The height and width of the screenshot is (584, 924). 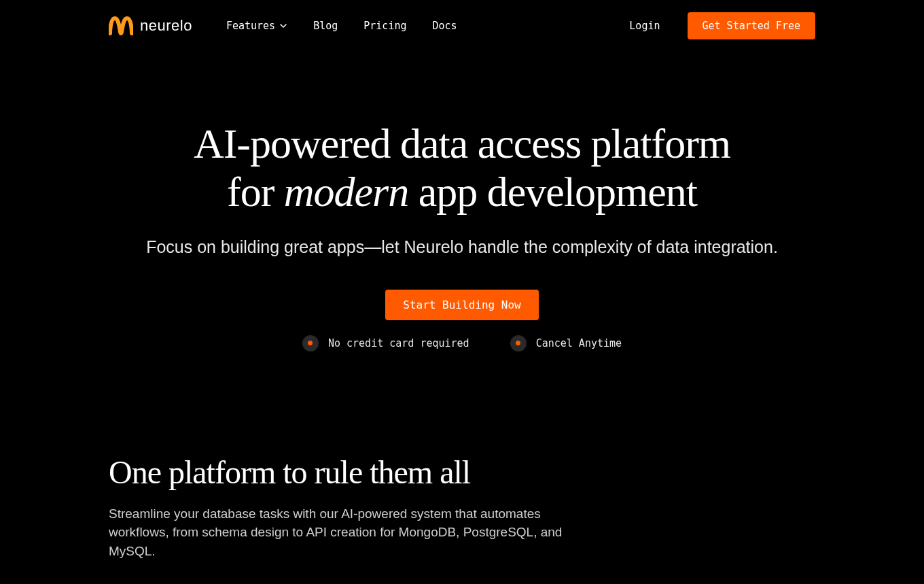 I want to click on nav-pricing: Pricing, so click(x=385, y=26).